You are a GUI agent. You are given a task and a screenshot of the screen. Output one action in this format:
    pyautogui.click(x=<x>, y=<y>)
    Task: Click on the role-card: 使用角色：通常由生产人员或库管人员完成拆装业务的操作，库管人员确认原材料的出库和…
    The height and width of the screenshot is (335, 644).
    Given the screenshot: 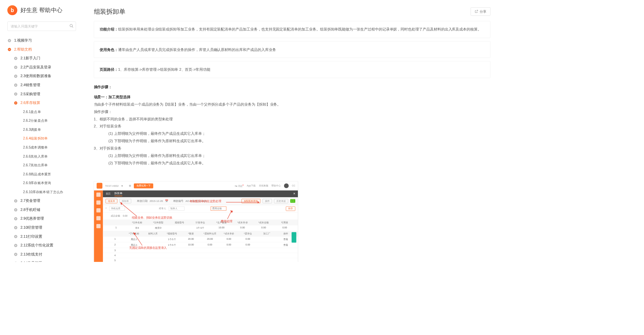 What is the action you would take?
    pyautogui.click(x=292, y=49)
    